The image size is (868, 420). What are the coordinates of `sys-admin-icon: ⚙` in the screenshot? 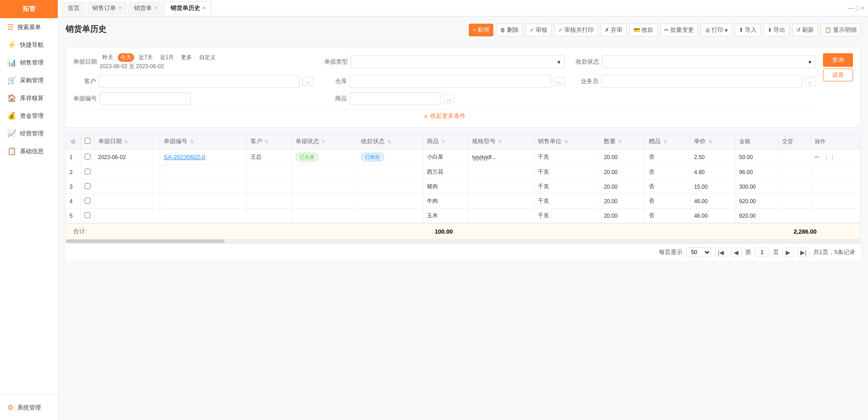 It's located at (10, 407).